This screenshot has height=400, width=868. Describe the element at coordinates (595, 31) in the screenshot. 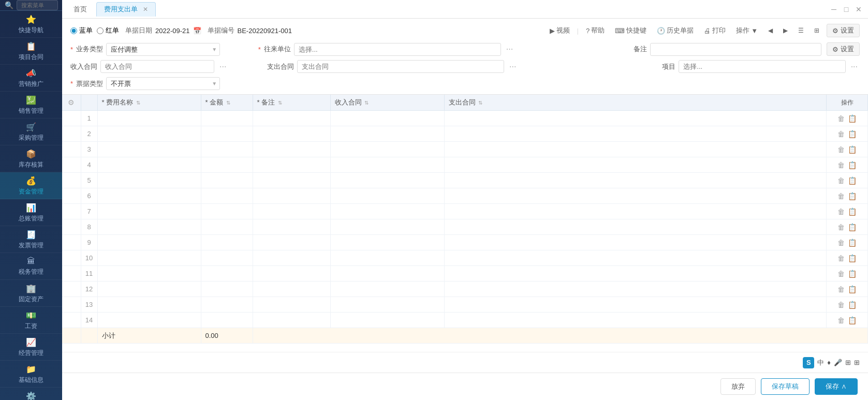

I see `help-btn: ? 帮助` at that location.